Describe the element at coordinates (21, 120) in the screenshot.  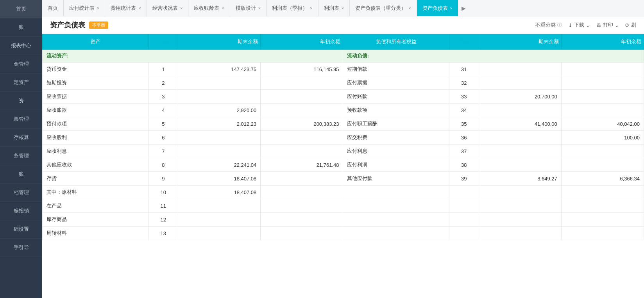
I see `sidebar-item-ticket-mgmt: 票管理` at that location.